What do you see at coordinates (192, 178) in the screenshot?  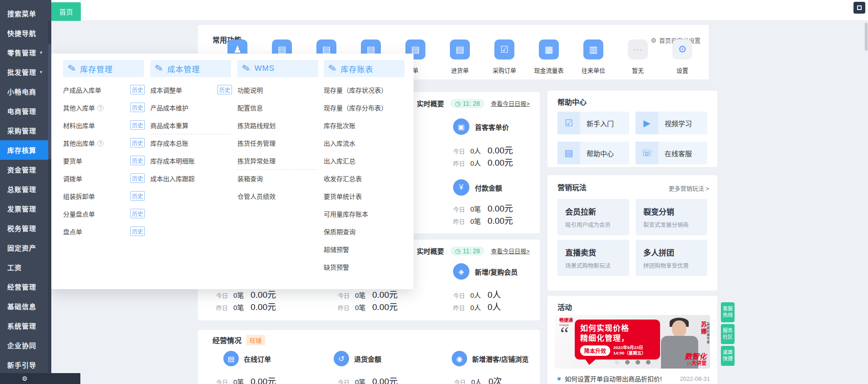 I see `menu-item: 成本出入库跟踪` at bounding box center [192, 178].